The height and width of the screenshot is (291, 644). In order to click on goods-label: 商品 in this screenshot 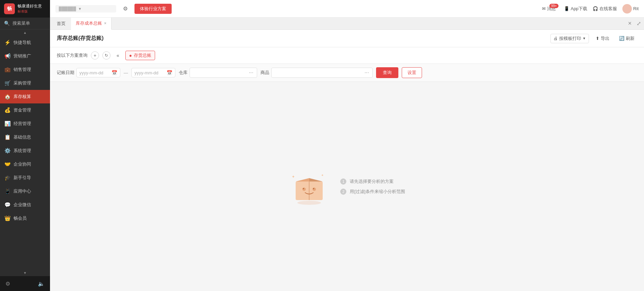, I will do `click(265, 73)`.